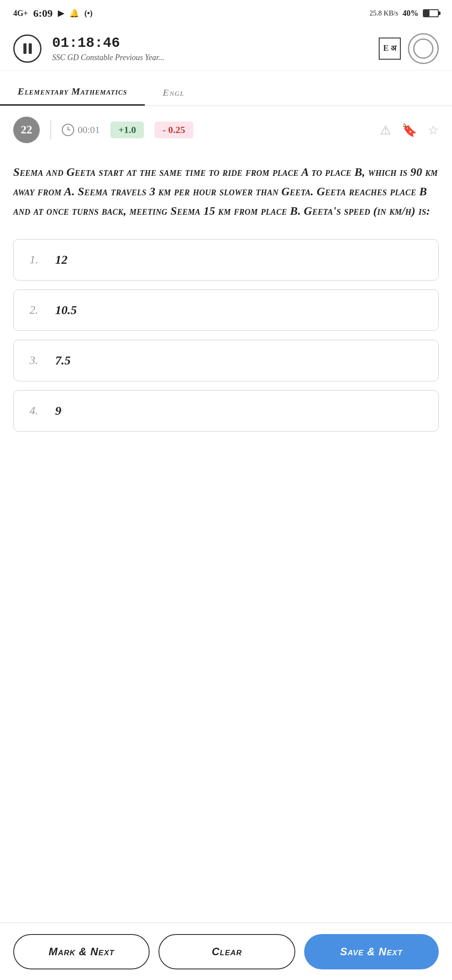 Image resolution: width=452 pixels, height=980 pixels. Describe the element at coordinates (431, 13) in the screenshot. I see `battery-icon` at that location.